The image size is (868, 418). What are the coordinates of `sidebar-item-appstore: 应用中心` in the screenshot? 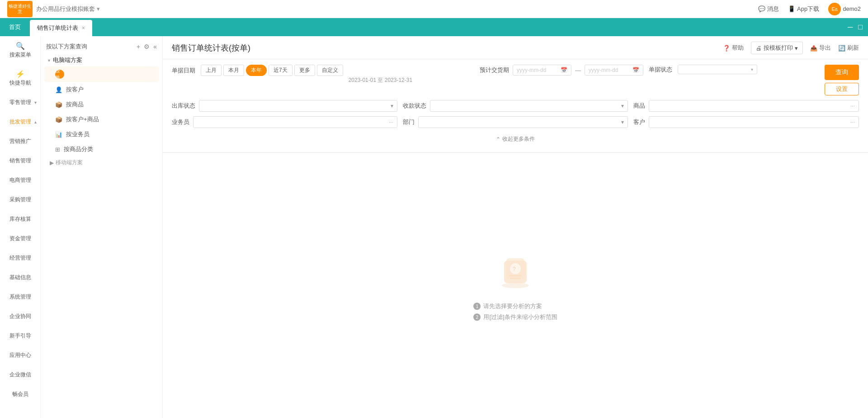 It's located at (20, 355).